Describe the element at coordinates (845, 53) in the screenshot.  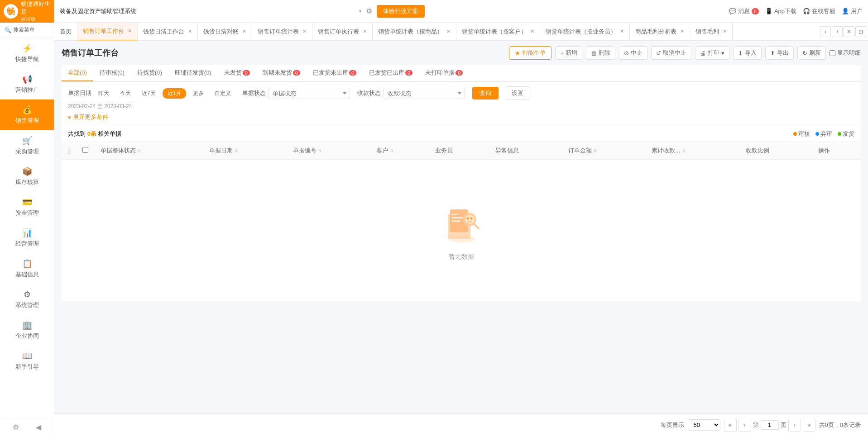
I see `show-detail-label: 显示明细` at that location.